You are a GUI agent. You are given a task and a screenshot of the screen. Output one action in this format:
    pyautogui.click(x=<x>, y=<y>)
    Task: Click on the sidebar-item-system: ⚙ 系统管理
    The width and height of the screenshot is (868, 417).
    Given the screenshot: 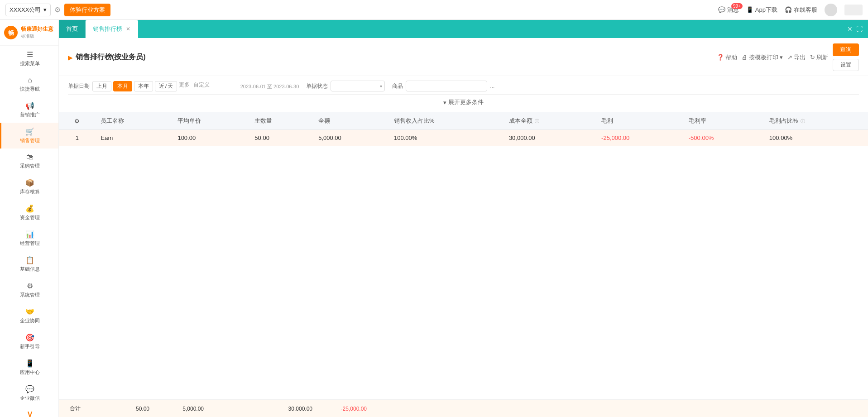 What is the action you would take?
    pyautogui.click(x=29, y=290)
    